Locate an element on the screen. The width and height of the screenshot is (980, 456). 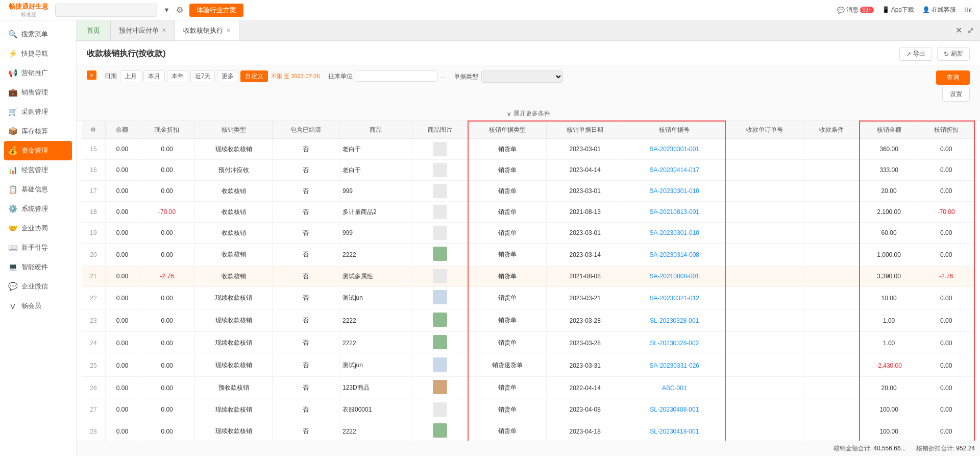
cell-writeoff-bill-date: 2023-04-18 is located at coordinates (585, 431).